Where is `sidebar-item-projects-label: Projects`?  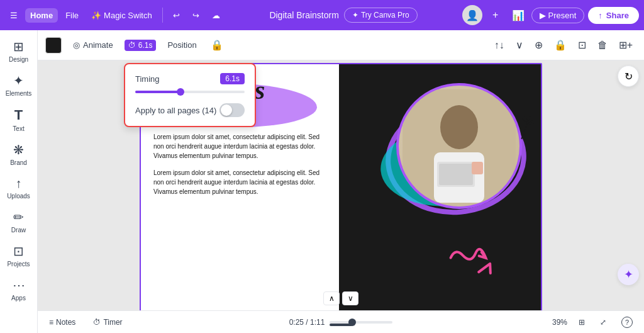
sidebar-item-projects-label: Projects is located at coordinates (18, 264).